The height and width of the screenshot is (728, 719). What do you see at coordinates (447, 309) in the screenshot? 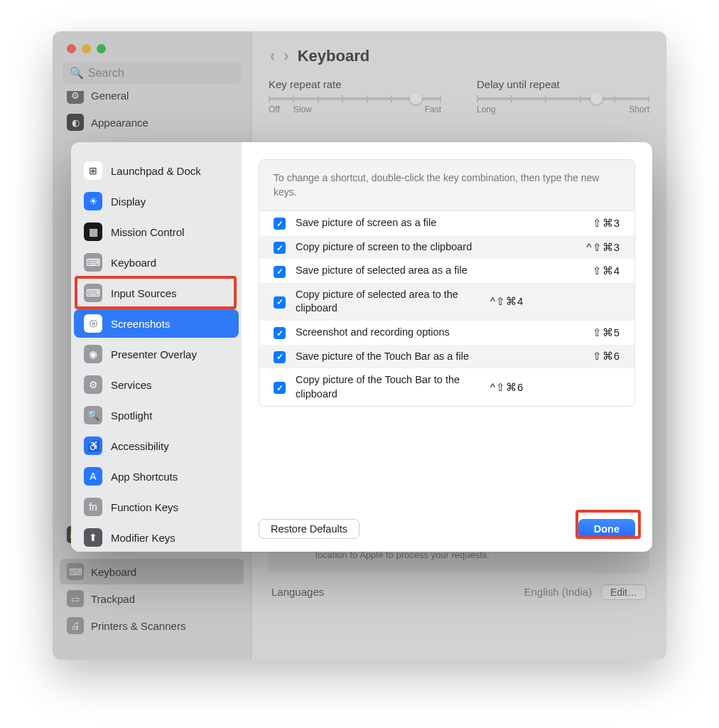
I see `shortcut-list: ✓Save picture of screen as a file⇧⌘3✓Cop…` at bounding box center [447, 309].